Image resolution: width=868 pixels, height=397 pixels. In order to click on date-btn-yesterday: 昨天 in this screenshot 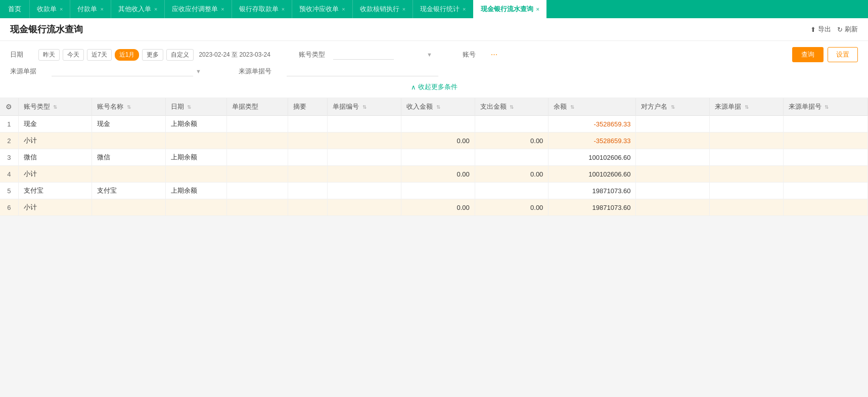, I will do `click(49, 55)`.